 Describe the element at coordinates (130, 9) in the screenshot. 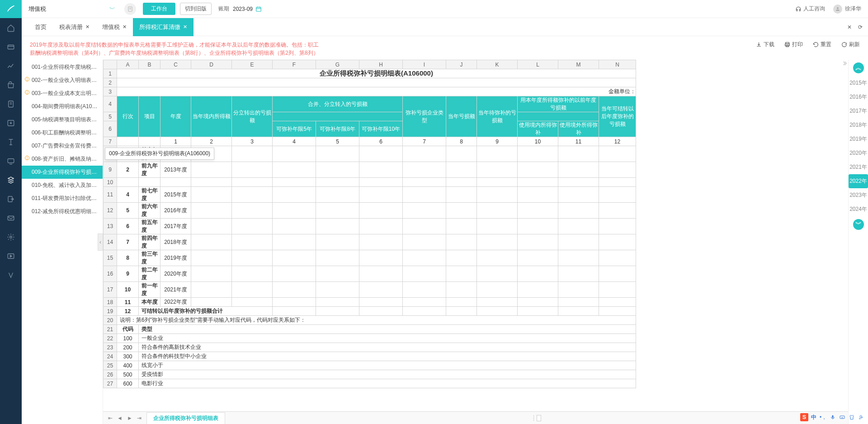

I see `header-doc-icon` at that location.